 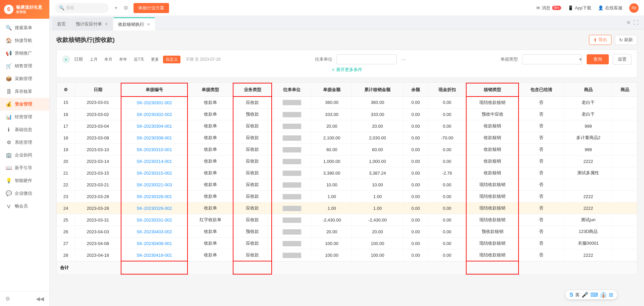 What do you see at coordinates (594, 295) in the screenshot?
I see `keyboard-icon: ⌨` at bounding box center [594, 295].